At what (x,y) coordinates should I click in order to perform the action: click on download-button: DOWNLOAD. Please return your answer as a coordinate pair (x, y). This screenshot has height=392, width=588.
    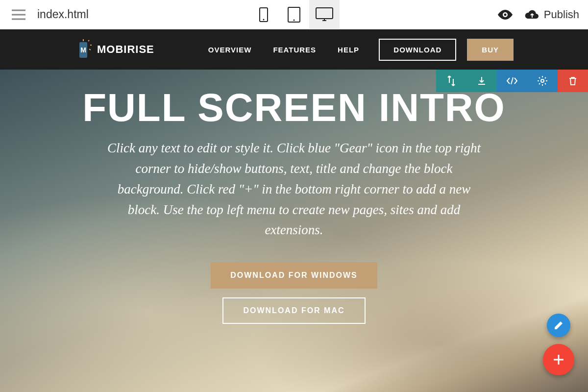
    Looking at the image, I should click on (417, 50).